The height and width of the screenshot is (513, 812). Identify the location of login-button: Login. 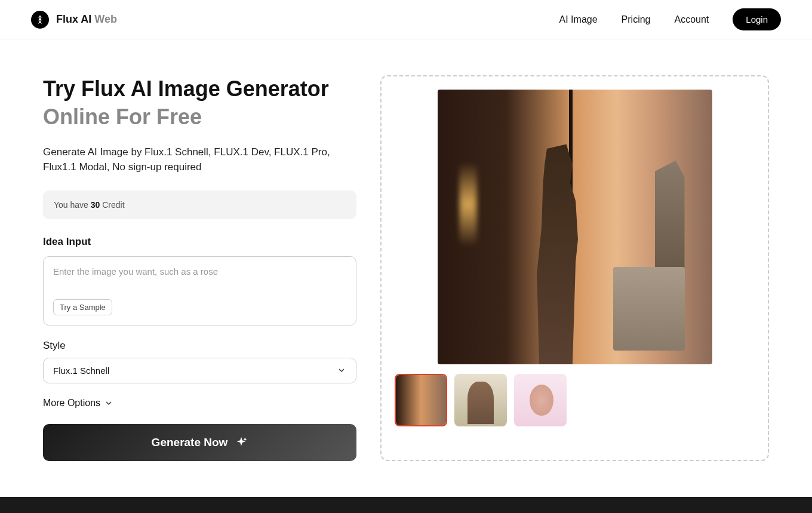
(757, 19).